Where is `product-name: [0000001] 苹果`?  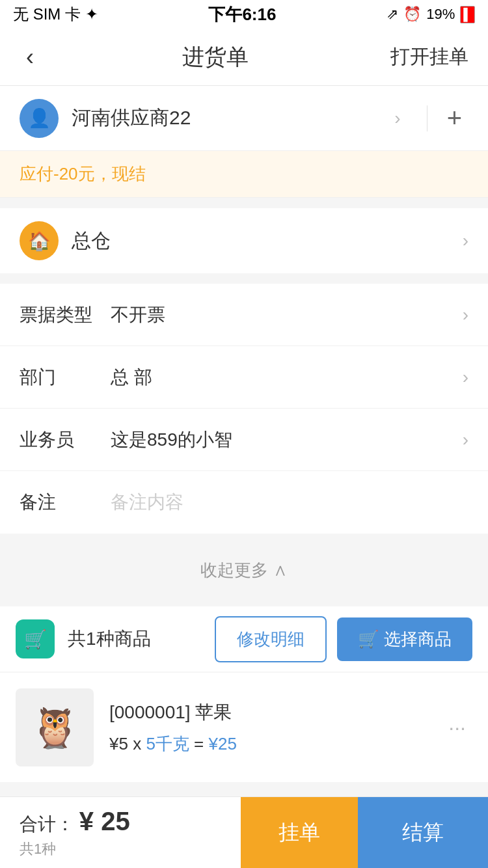 product-name: [0000001] 苹果 is located at coordinates (276, 712).